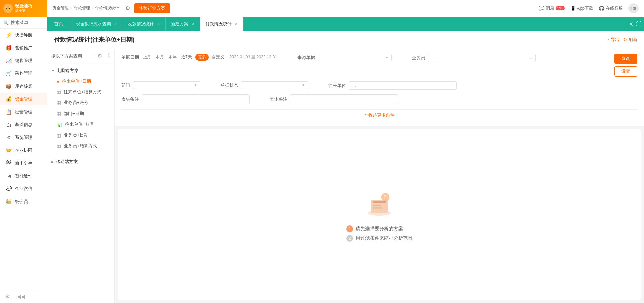 The height and width of the screenshot is (303, 644). Describe the element at coordinates (187, 57) in the screenshot. I see `date-btn-last7: 近7天` at that location.